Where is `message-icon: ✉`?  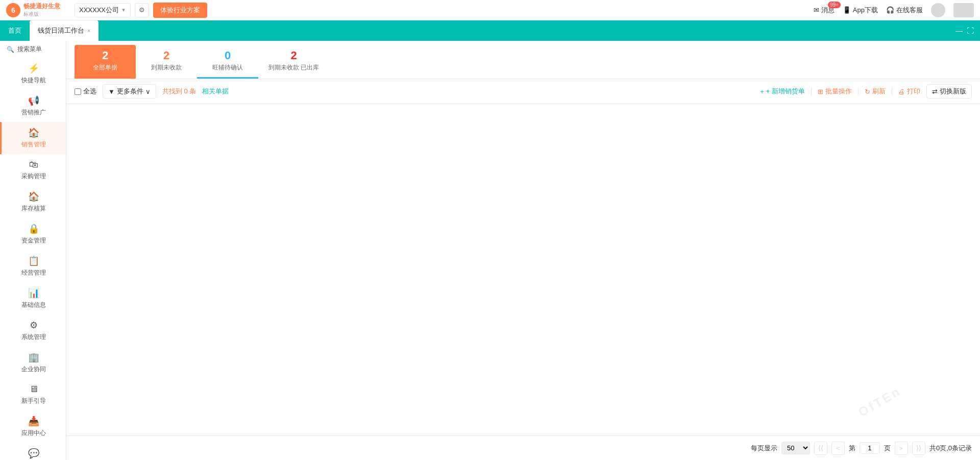 message-icon: ✉ is located at coordinates (817, 10).